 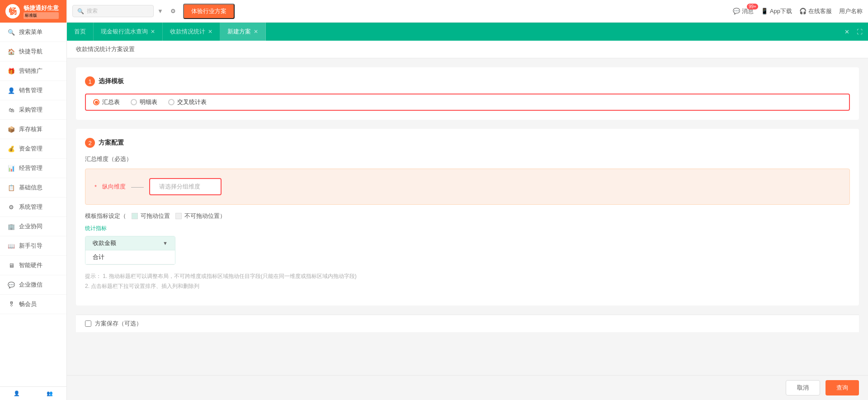 What do you see at coordinates (11, 226) in the screenshot?
I see `enterprise-icon: 🏢` at bounding box center [11, 226].